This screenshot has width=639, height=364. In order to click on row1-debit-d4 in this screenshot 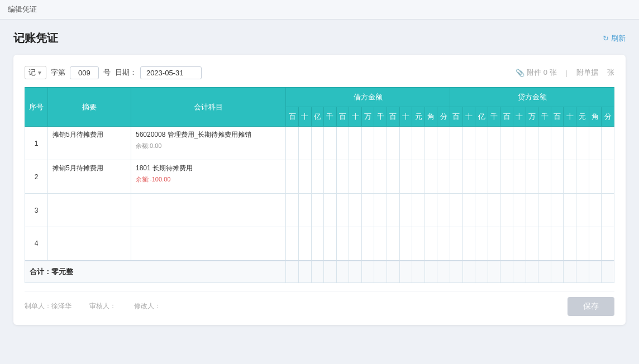, I will do `click(343, 177)`.